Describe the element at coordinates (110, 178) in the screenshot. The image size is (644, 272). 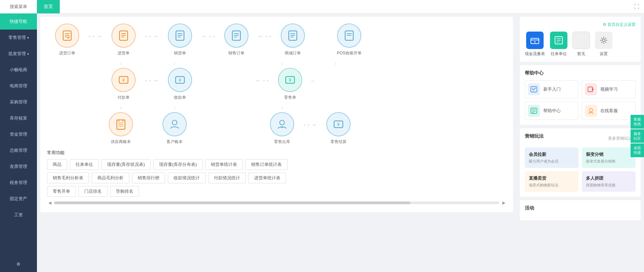
I see `func-btn-goods-margin: 商品毛利分析` at that location.